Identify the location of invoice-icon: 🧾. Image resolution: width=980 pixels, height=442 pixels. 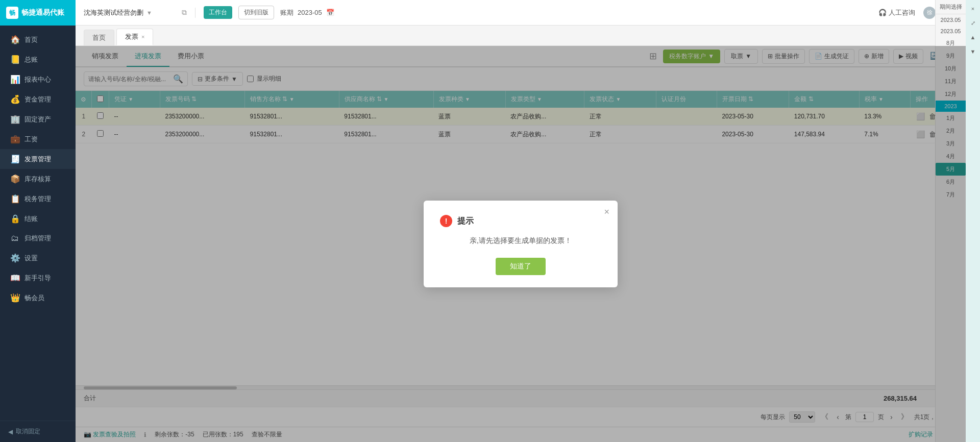
(15, 159).